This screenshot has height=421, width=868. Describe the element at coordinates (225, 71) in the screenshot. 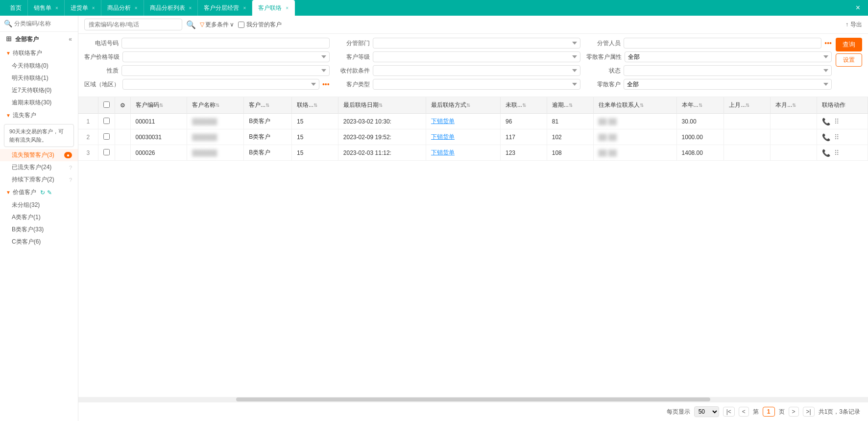

I see `nature-select` at that location.